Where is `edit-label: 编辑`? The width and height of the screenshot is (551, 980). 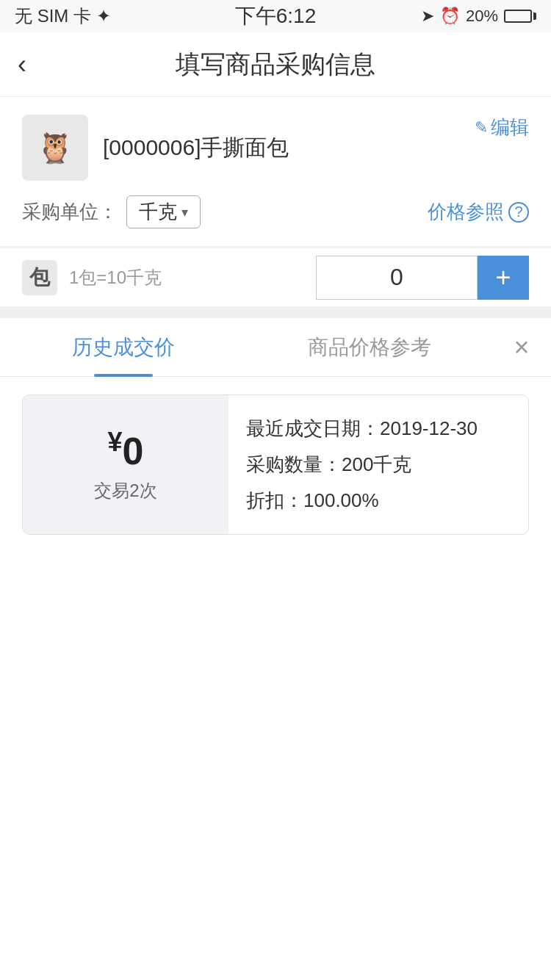
edit-label: 编辑 is located at coordinates (510, 128).